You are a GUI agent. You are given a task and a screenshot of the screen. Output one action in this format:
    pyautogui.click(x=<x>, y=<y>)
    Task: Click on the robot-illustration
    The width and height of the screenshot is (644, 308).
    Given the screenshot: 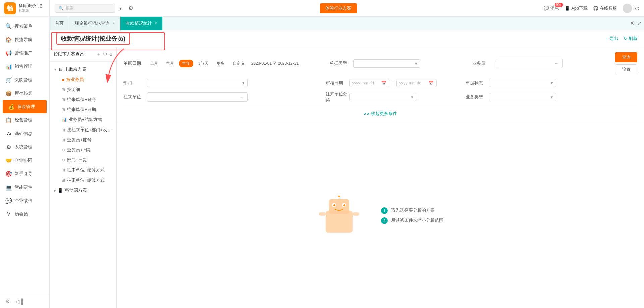 What is the action you would take?
    pyautogui.click(x=339, y=216)
    